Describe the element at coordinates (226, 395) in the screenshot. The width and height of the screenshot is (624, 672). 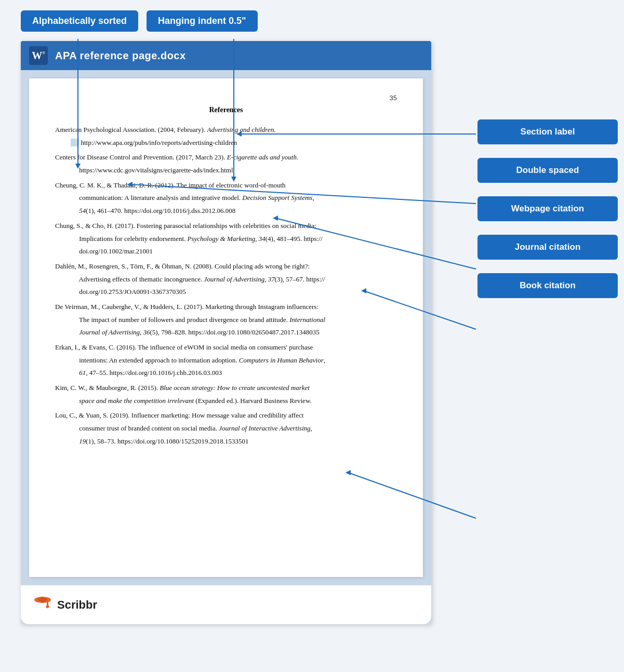
I see `ref-entry-8: Kim, C. W., & Mauborgne, R. (2015). Blue…` at that location.